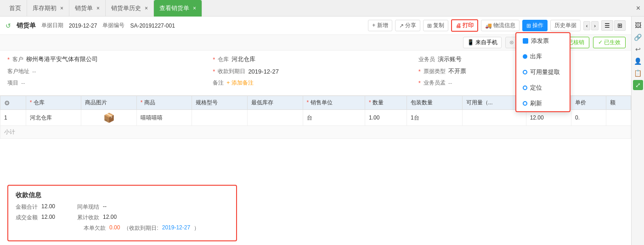  What do you see at coordinates (458, 26) in the screenshot?
I see `print-icon: 🖨` at bounding box center [458, 26].